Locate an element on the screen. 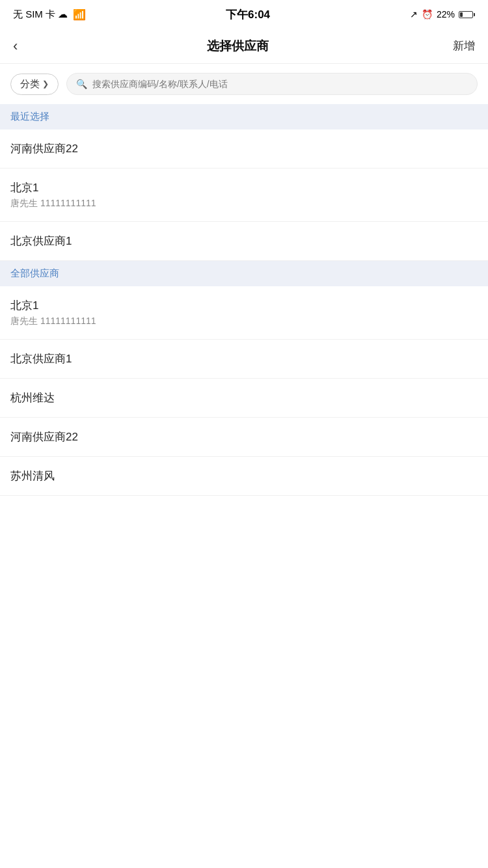  list-item: 苏州清风 is located at coordinates (244, 476).